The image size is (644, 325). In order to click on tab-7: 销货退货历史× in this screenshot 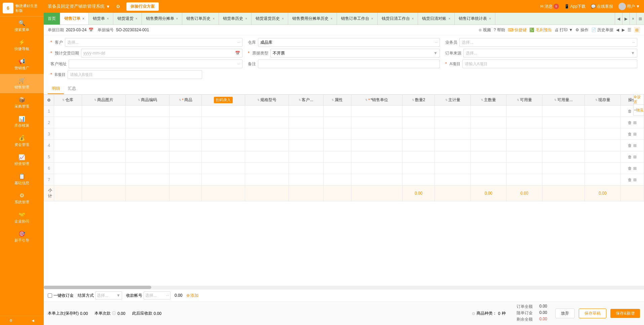, I will do `click(270, 19)`.